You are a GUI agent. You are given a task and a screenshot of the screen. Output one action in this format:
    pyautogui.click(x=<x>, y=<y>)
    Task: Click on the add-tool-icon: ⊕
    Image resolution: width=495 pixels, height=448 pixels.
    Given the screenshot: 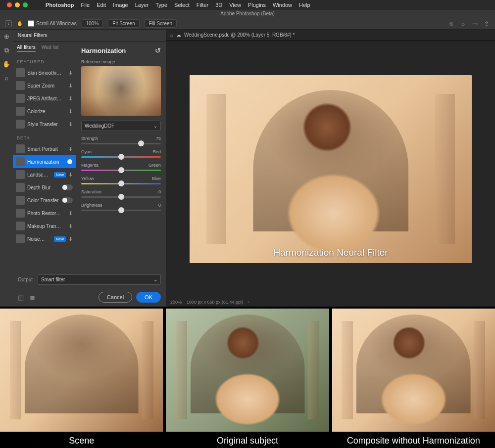 What is the action you would take?
    pyautogui.click(x=6, y=37)
    